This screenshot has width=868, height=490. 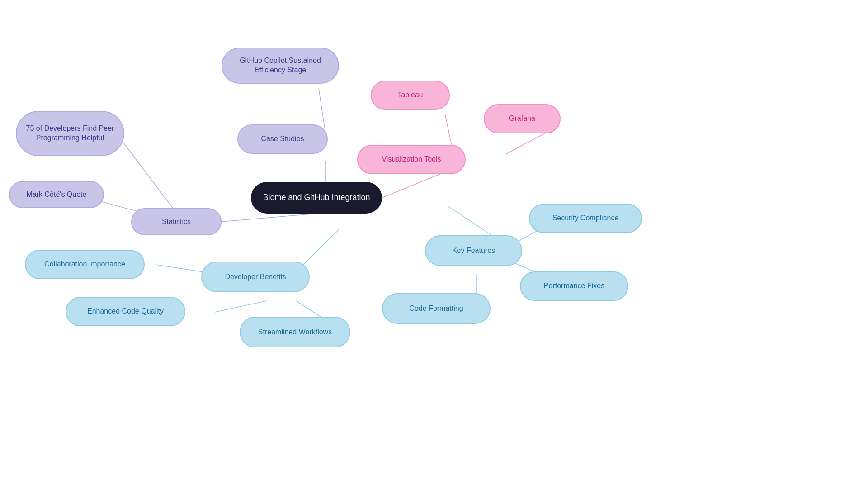 What do you see at coordinates (474, 251) in the screenshot?
I see `key-features-node: Key Features` at bounding box center [474, 251].